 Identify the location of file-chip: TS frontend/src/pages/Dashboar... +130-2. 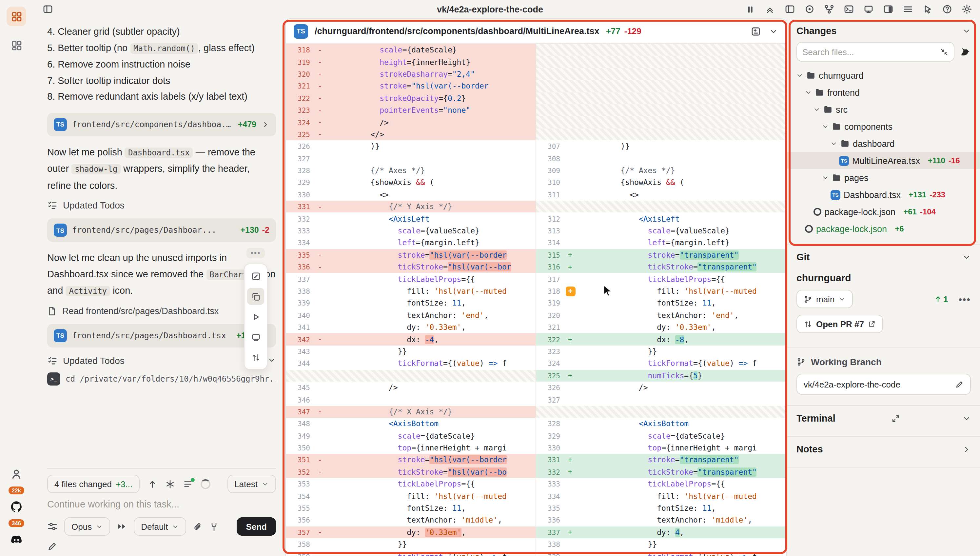
(162, 230).